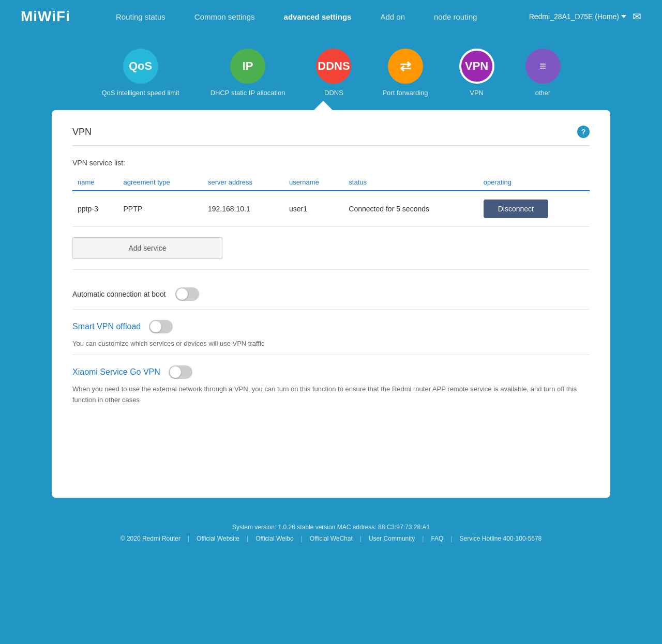 This screenshot has height=644, width=662. I want to click on row-server-address: 192.168.10.1, so click(243, 209).